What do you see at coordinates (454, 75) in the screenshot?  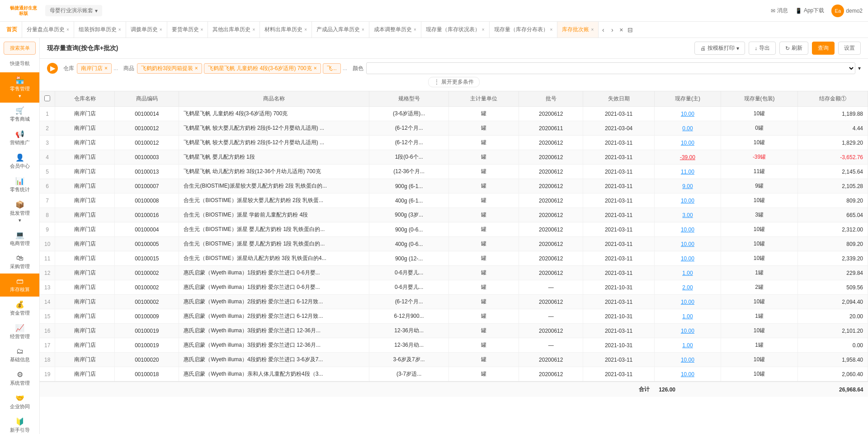 I see `filter-area: ▶ 仓库 南岸门店 × ... 商品 飞鹤奶粉3段` at bounding box center [454, 75].